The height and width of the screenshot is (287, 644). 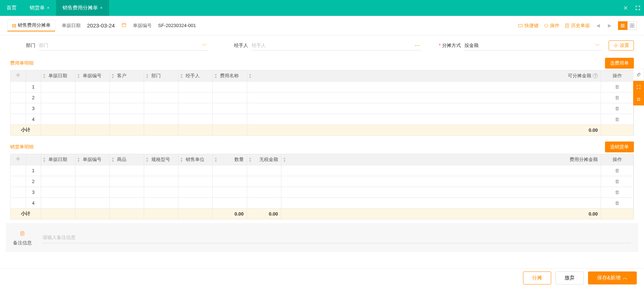 What do you see at coordinates (639, 87) in the screenshot?
I see `side-tools` at bounding box center [639, 87].